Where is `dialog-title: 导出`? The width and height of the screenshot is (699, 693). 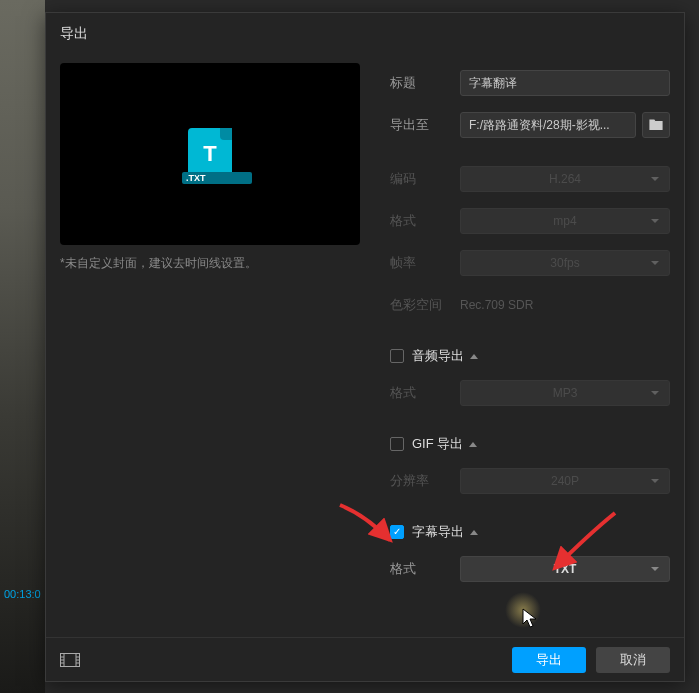 dialog-title: 导出 is located at coordinates (365, 34).